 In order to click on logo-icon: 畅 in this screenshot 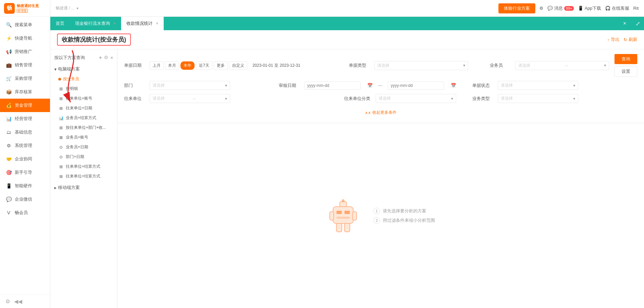, I will do `click(9, 8)`.